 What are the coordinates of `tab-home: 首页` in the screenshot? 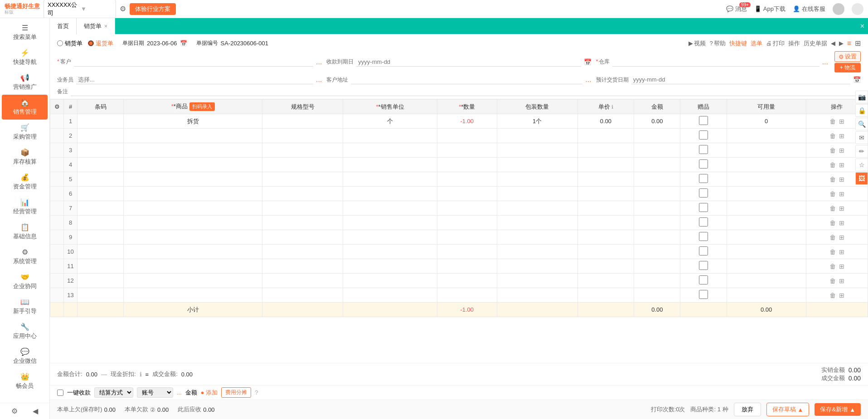 It's located at (63, 26).